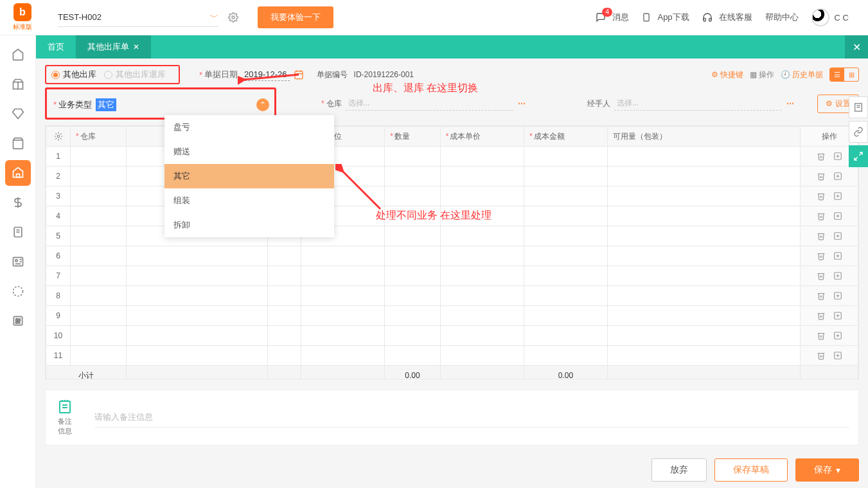  Describe the element at coordinates (249, 152) in the screenshot. I see `dropdown-item: 赠送` at that location.